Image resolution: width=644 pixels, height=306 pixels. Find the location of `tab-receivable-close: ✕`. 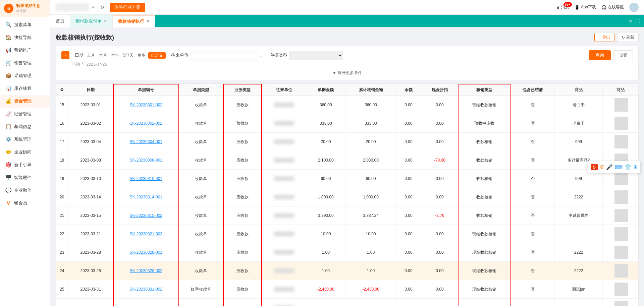

tab-receivable-close: ✕ is located at coordinates (148, 21).